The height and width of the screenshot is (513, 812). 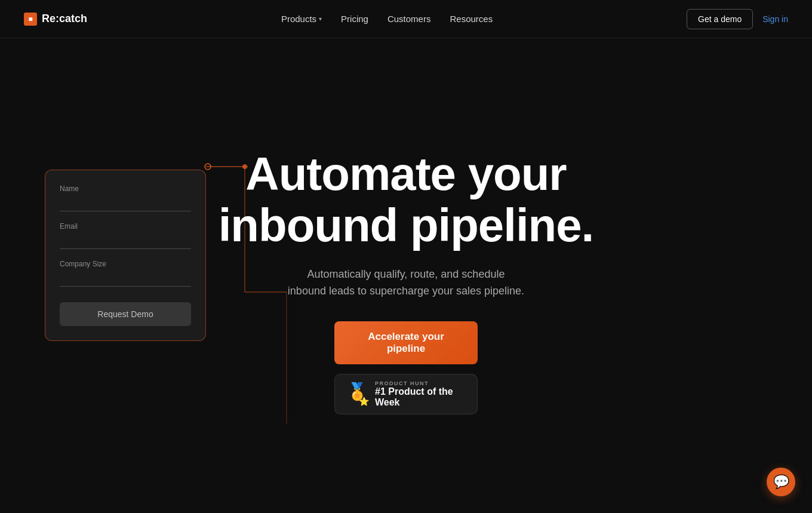 What do you see at coordinates (781, 482) in the screenshot?
I see `chat-icon: 💬` at bounding box center [781, 482].